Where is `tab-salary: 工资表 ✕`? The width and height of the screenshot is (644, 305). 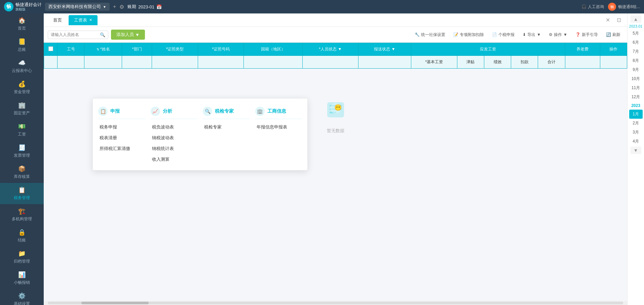
tab-salary: 工资表 ✕ is located at coordinates (83, 20).